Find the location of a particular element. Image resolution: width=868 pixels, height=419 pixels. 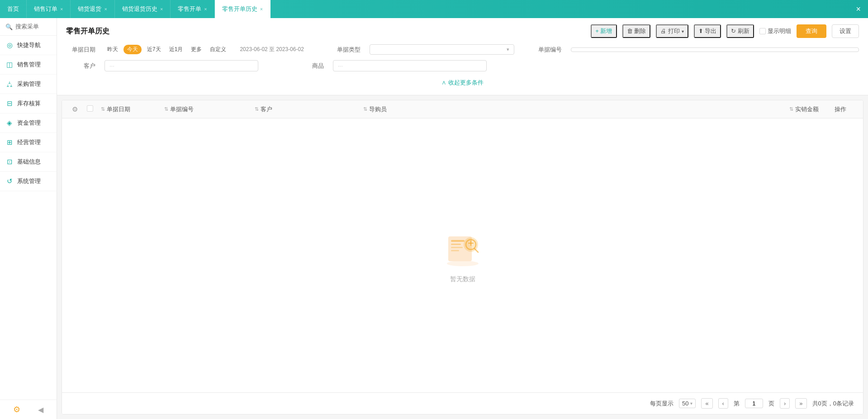

top-bar-right: × is located at coordinates (859, 9).